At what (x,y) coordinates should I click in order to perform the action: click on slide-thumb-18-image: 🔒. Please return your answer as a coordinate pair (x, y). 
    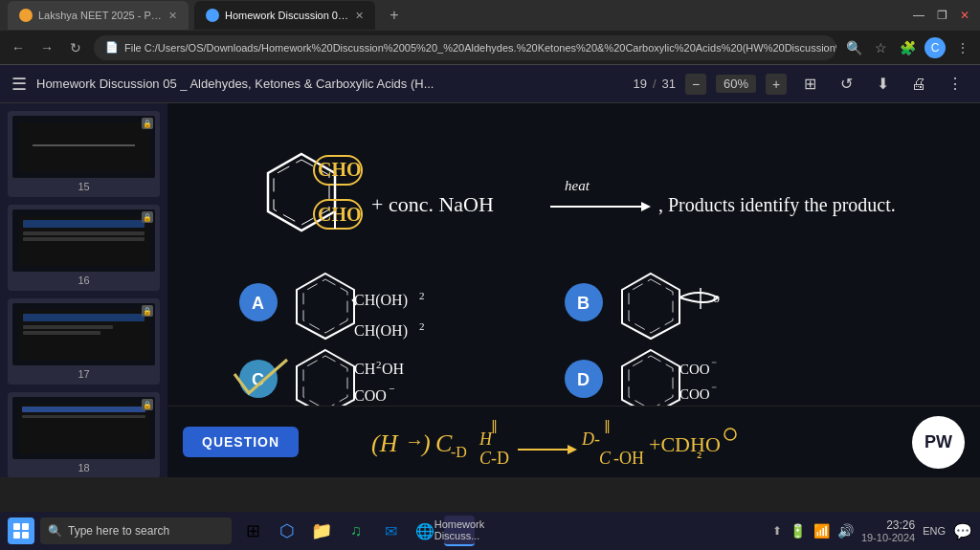
    Looking at the image, I should click on (84, 429).